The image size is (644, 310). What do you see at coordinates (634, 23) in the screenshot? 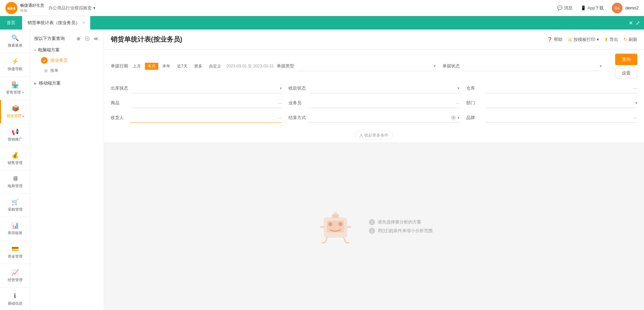
I see `tab-controls: ✕ ⤢` at bounding box center [634, 23].